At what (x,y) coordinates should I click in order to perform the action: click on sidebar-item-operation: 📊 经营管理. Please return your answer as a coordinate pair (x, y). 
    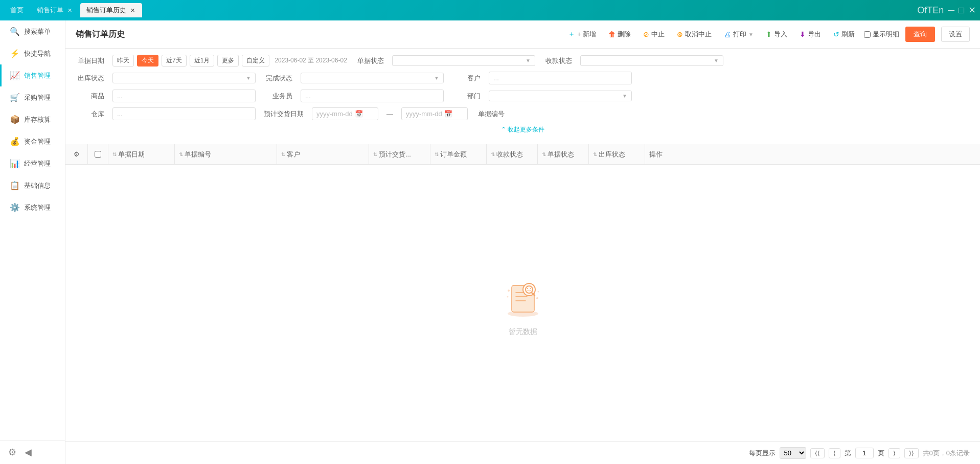
    Looking at the image, I should click on (33, 164).